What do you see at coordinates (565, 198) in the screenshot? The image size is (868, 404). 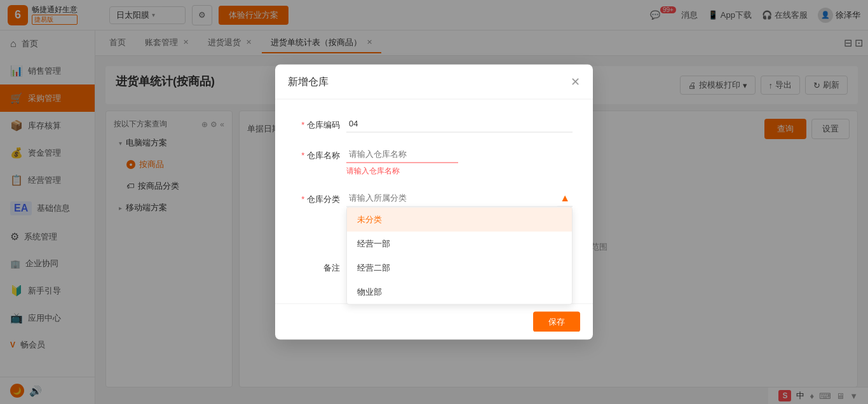 I see `category-toggle-button: ▲` at bounding box center [565, 198].